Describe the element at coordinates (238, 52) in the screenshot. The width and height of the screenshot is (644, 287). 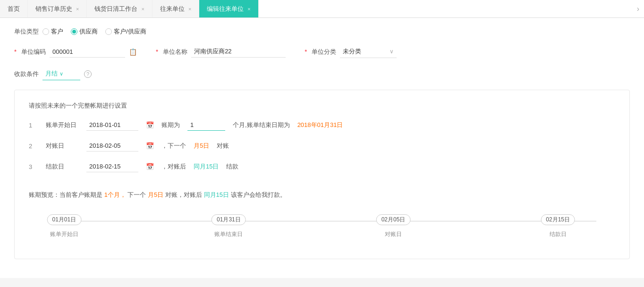
I see `unit-name-input` at that location.